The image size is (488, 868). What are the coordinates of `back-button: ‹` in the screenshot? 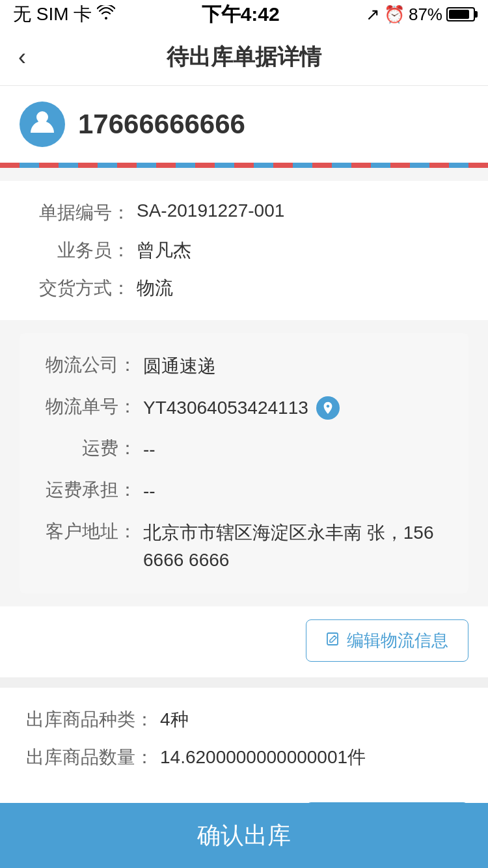 It's located at (22, 57).